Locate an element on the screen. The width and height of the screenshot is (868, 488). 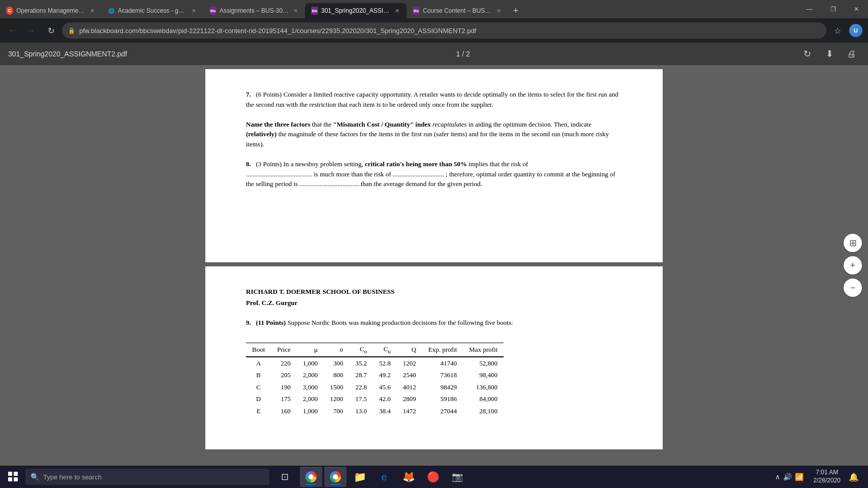
taskbar-search: 🔍 Type here to search is located at coordinates (147, 477).